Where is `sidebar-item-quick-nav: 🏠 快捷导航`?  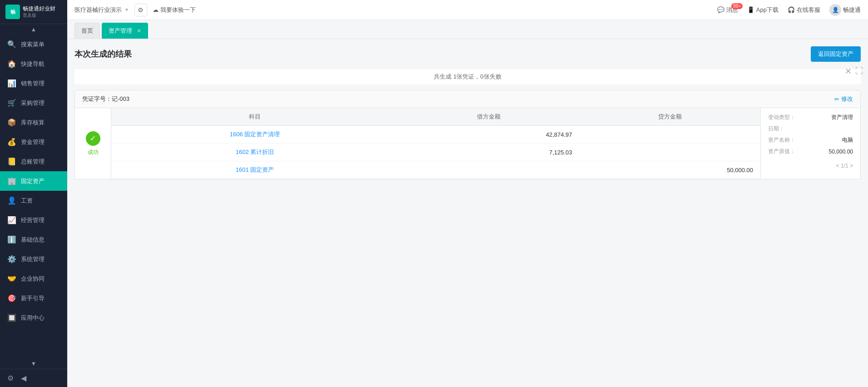
sidebar-item-quick-nav: 🏠 快捷导航 is located at coordinates (34, 64).